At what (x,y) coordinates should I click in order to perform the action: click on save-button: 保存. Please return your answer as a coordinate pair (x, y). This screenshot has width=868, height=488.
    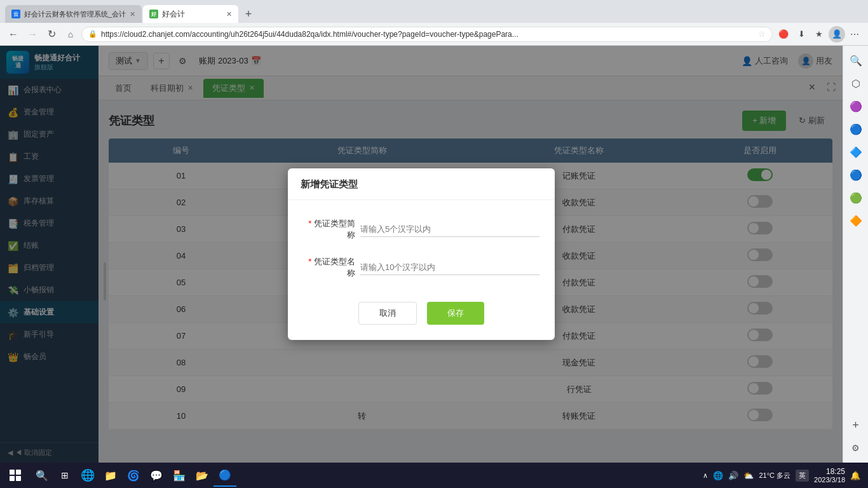
    Looking at the image, I should click on (456, 313).